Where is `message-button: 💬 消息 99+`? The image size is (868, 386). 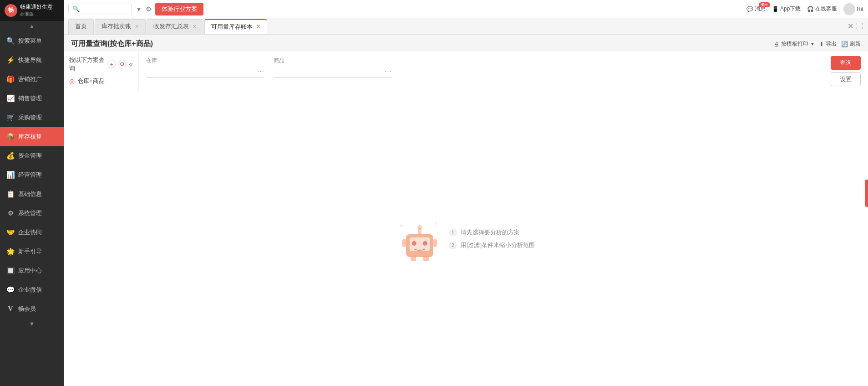 message-button: 💬 消息 99+ is located at coordinates (756, 9).